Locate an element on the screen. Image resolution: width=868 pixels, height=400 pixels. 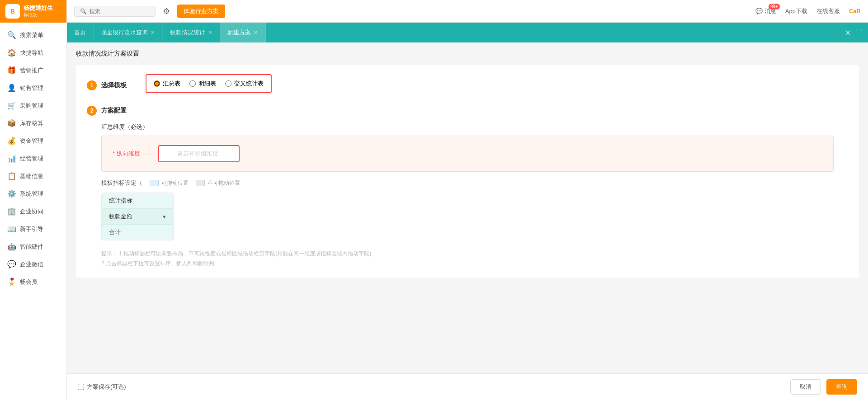
tab-right-controls: ✕ ⛶ is located at coordinates (856, 33).